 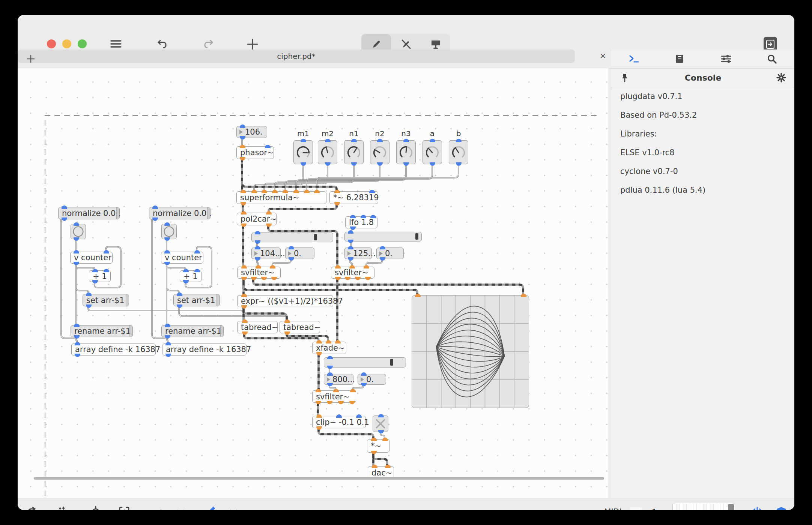 I want to click on node-normalize-1: normalize 0.01, so click(x=89, y=213).